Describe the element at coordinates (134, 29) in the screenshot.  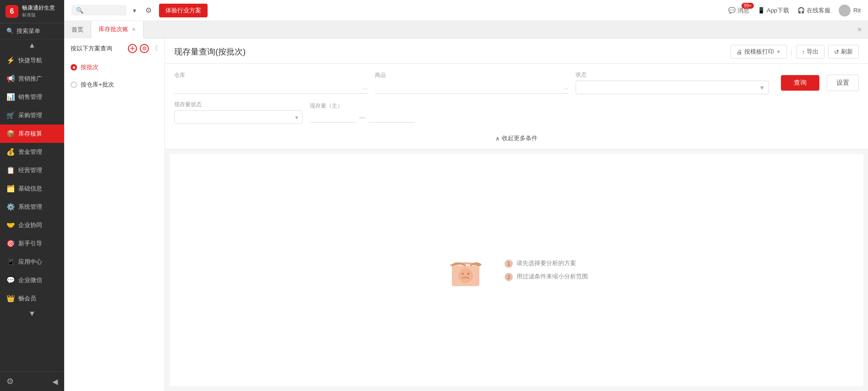
I see `tab-close-btn: ×` at that location.